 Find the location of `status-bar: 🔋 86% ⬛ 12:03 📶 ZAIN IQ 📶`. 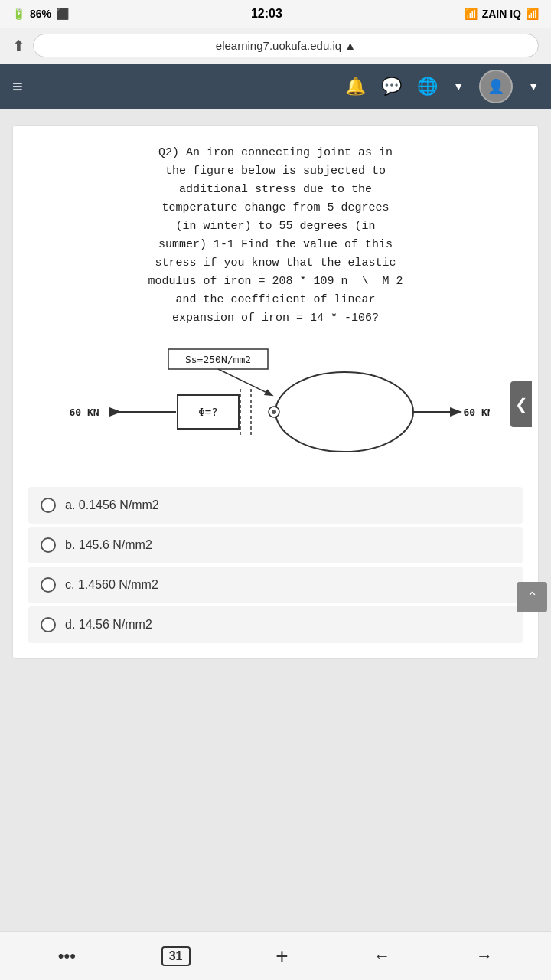

status-bar: 🔋 86% ⬛ 12:03 📶 ZAIN IQ 📶 is located at coordinates (276, 14).